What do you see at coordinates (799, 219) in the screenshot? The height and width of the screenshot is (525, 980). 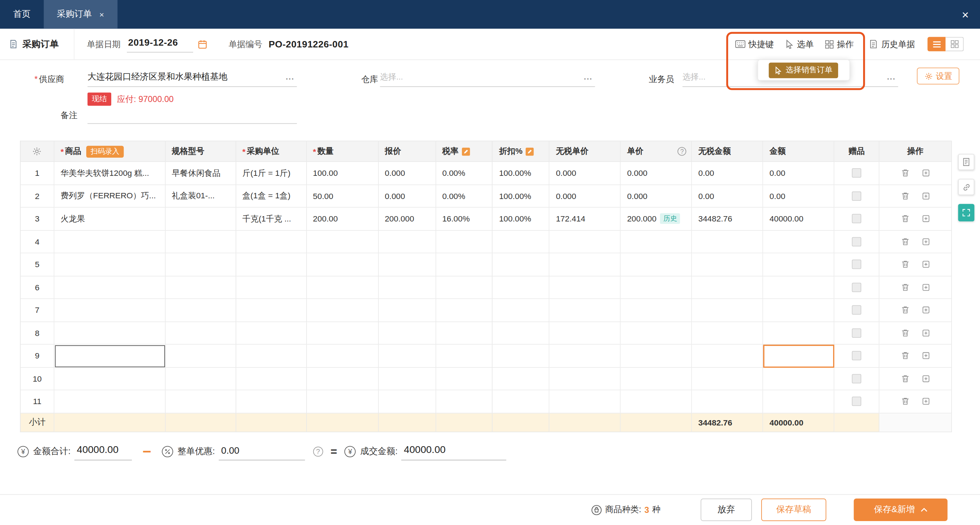 I see `cell-amount: 40000.00` at bounding box center [799, 219].